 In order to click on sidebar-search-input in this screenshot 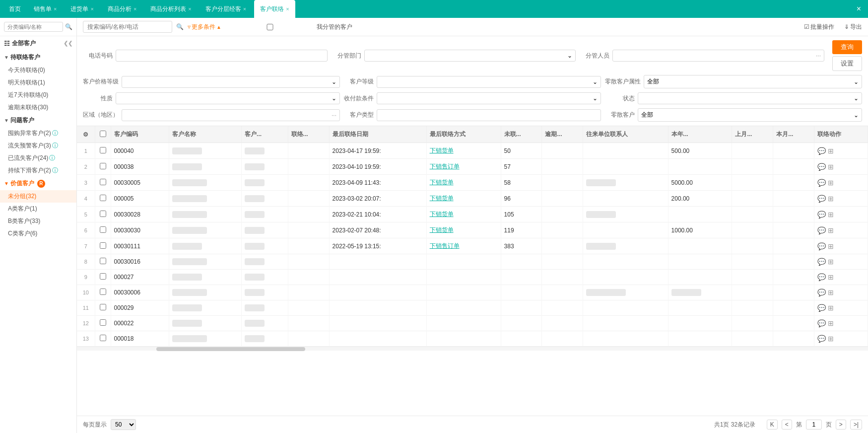, I will do `click(34, 27)`.